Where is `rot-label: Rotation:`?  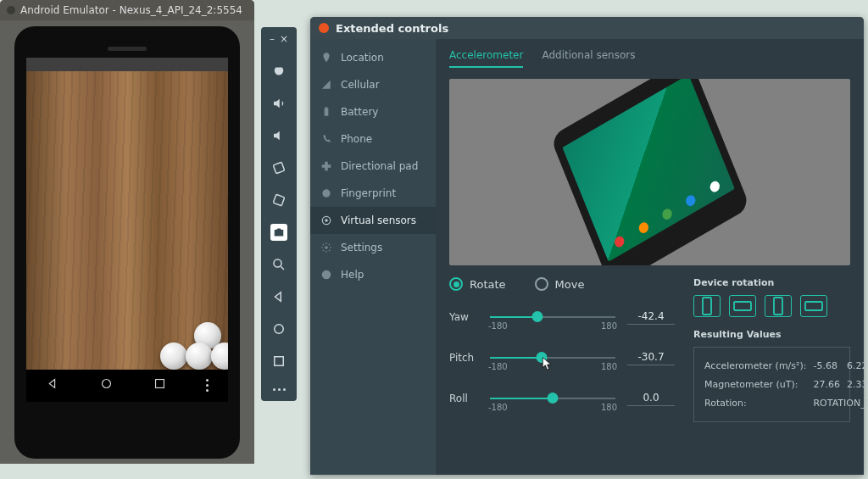
rot-label: Rotation: is located at coordinates (758, 404).